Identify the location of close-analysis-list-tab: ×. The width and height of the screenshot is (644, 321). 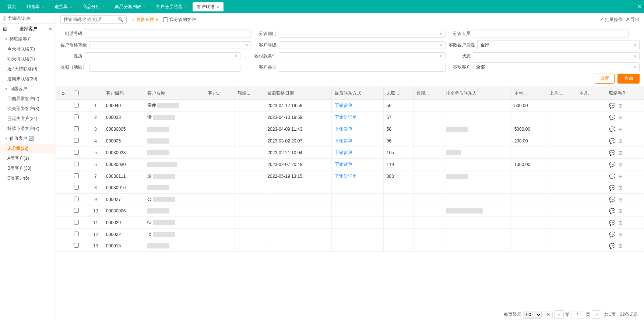
(145, 7).